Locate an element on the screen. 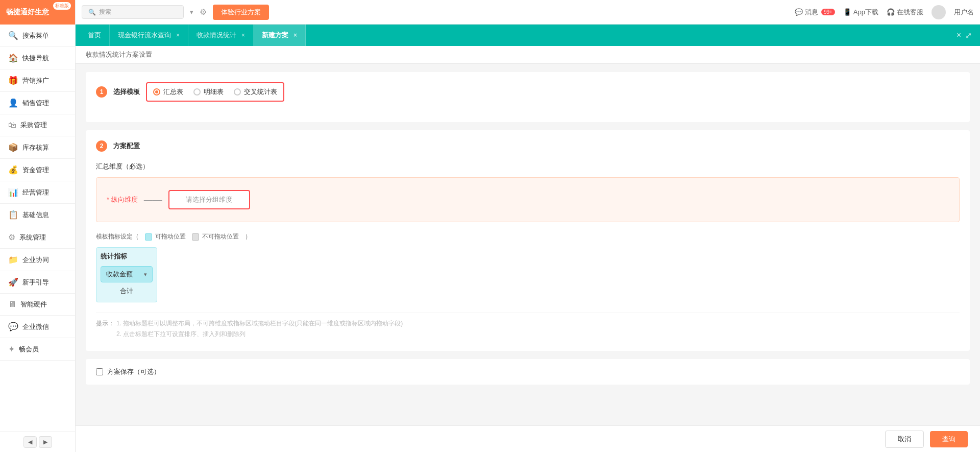 Image resolution: width=980 pixels, height=452 pixels. tab-label-collection-stat: 收款情况统计 is located at coordinates (216, 35).